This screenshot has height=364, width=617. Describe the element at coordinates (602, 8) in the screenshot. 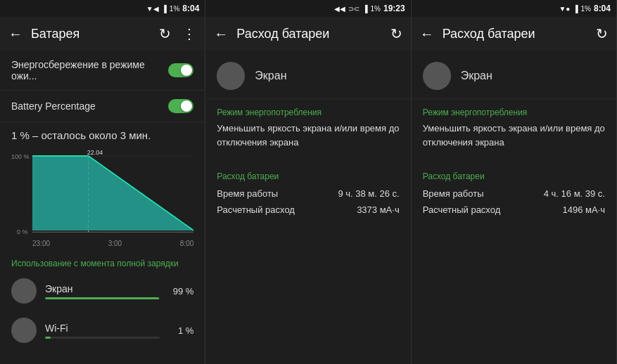

I see `status-time-3: 8:04` at that location.